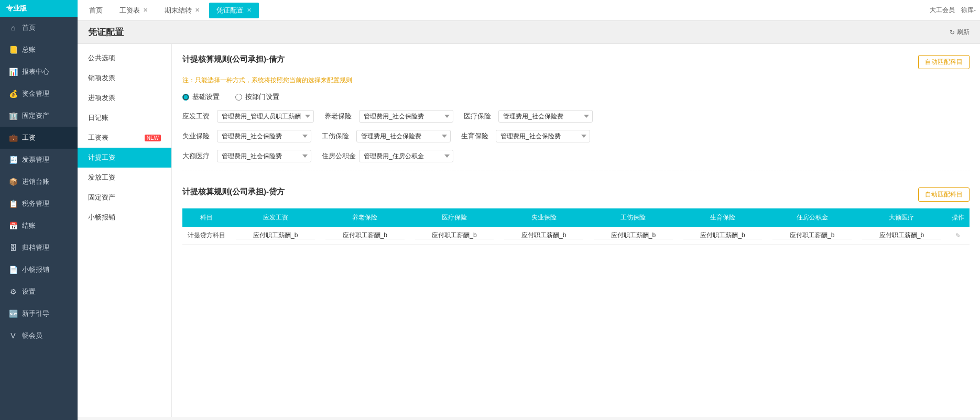 The height and width of the screenshot is (420, 980). Describe the element at coordinates (29, 28) in the screenshot. I see `sidebar-label-home: 首页` at that location.